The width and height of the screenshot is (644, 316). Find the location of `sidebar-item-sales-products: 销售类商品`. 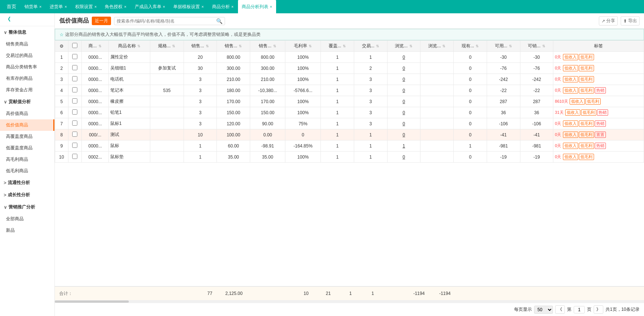

sidebar-item-sales-products: 销售类商品 is located at coordinates (27, 44).